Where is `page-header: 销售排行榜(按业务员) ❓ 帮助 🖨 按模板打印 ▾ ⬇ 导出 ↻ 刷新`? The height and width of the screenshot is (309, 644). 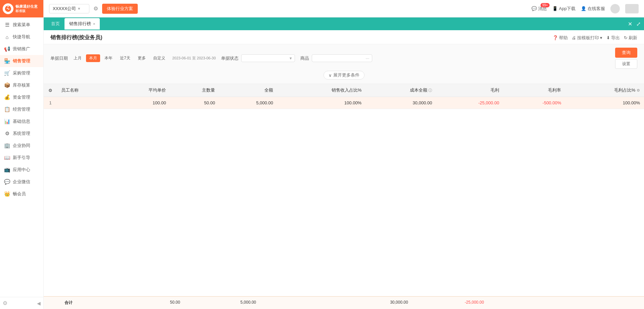 page-header: 销售排行榜(按业务员) ❓ 帮助 🖨 按模板打印 ▾ ⬇ 导出 ↻ 刷新 is located at coordinates (344, 37).